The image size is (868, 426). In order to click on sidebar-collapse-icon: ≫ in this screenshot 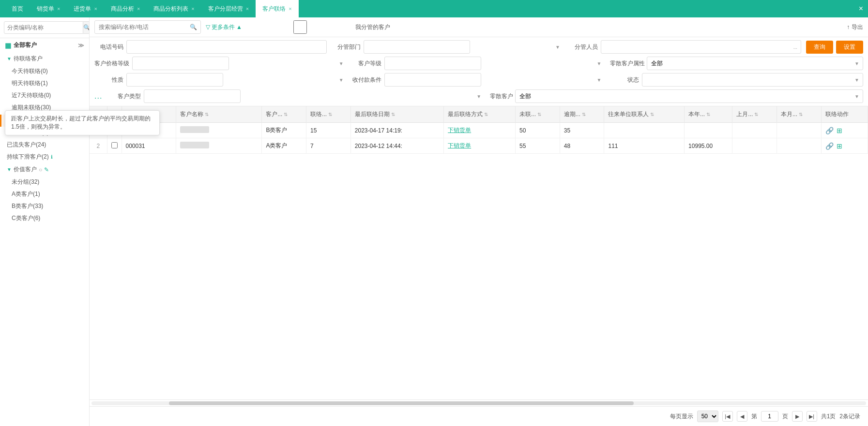, I will do `click(81, 45)`.